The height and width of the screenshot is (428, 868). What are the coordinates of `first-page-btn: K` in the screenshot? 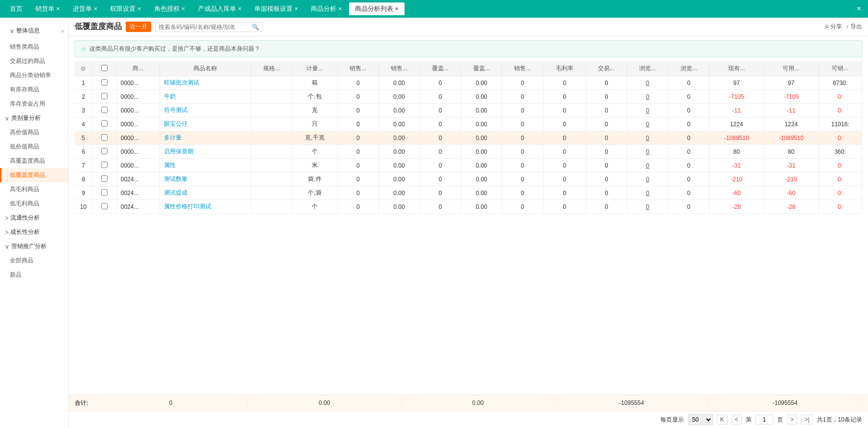 It's located at (722, 420).